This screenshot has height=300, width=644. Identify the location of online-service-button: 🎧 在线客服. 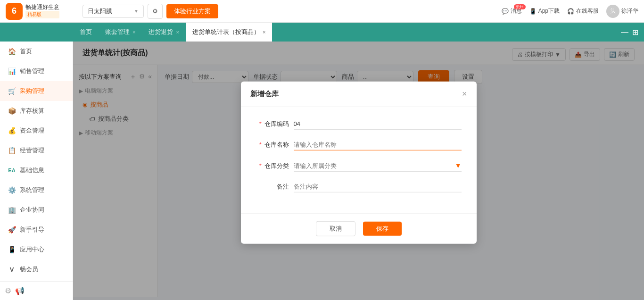
(583, 11).